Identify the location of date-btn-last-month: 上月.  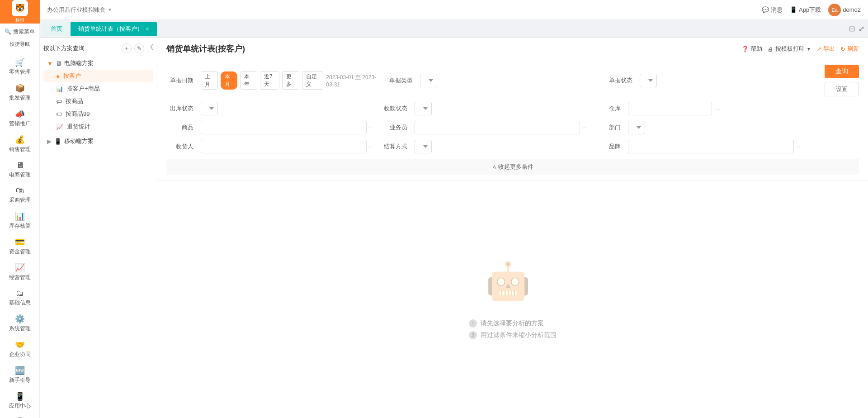
(209, 81).